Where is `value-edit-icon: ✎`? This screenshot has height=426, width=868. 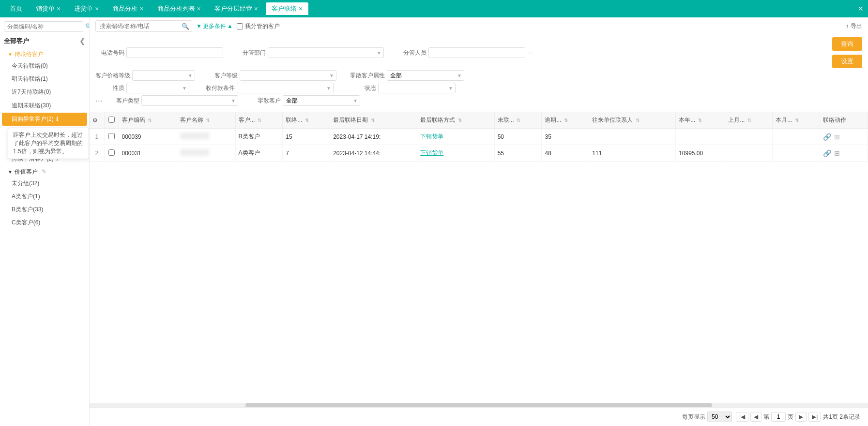
value-edit-icon: ✎ is located at coordinates (44, 172).